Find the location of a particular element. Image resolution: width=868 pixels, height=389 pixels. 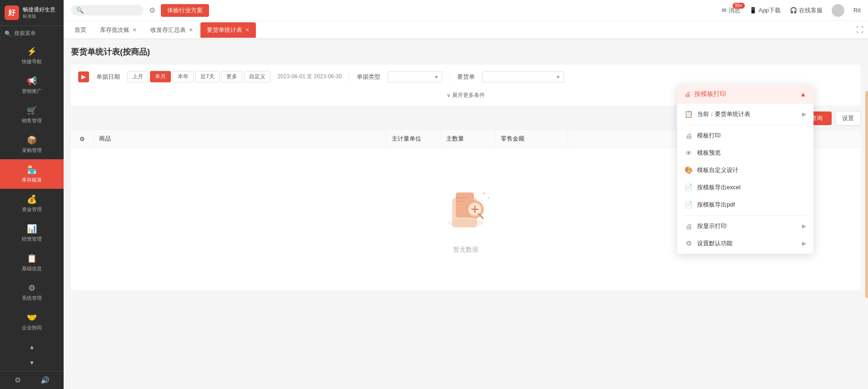

dropdown-template-print: 🖨 模板打印 is located at coordinates (745, 136).